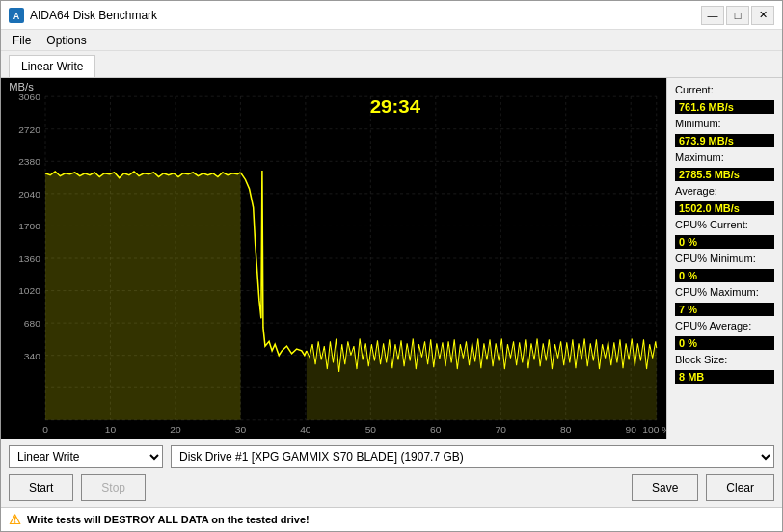 This screenshot has height=532, width=783. I want to click on svg-text: 20, so click(176, 430).